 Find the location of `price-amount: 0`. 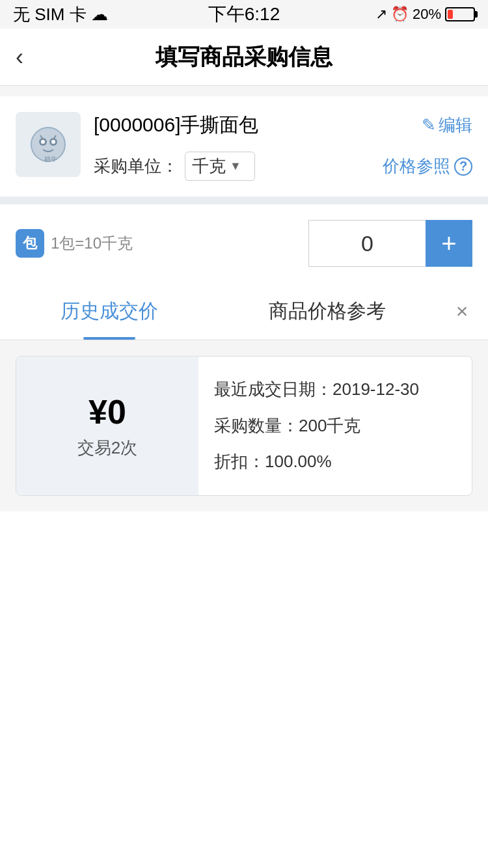

price-amount: 0 is located at coordinates (117, 412).